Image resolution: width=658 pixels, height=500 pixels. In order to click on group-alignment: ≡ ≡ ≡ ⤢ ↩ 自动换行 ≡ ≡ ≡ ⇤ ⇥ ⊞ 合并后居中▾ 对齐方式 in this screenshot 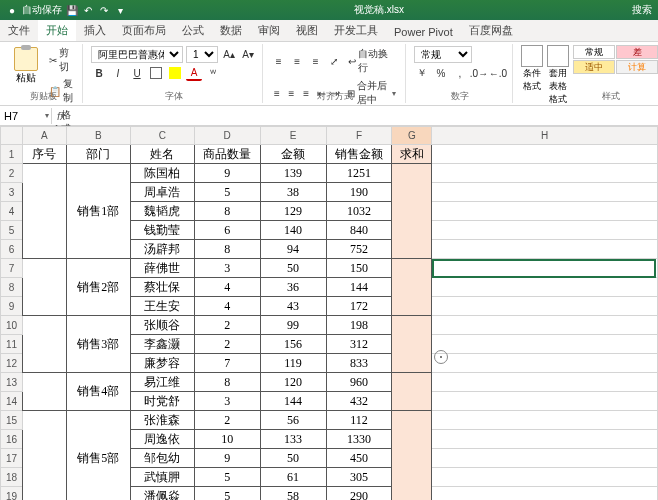, I will do `click(336, 74)`.